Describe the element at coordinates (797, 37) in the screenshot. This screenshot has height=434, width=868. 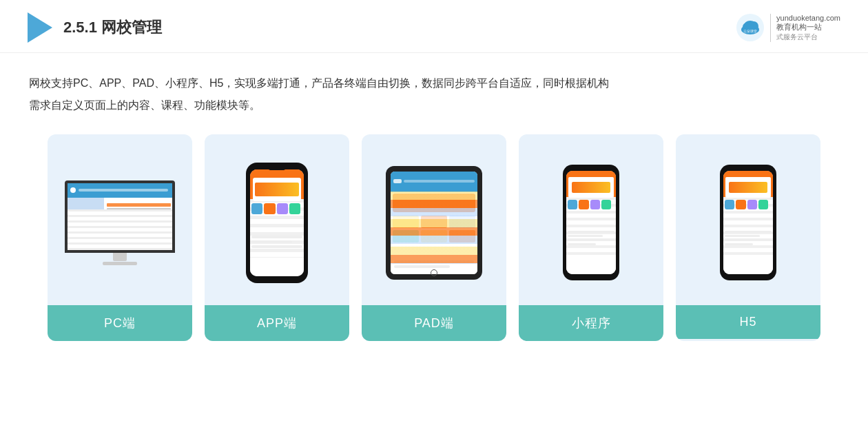
I see `brand-name-line2: 式服务云平台` at that location.